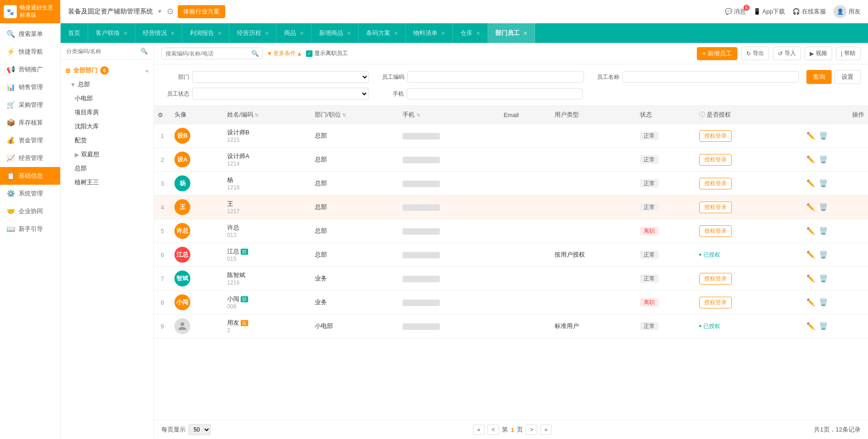 This screenshot has height=439, width=868. Describe the element at coordinates (30, 34) in the screenshot. I see `sidebar-item-search-menu: 🔍 搜索菜单` at that location.